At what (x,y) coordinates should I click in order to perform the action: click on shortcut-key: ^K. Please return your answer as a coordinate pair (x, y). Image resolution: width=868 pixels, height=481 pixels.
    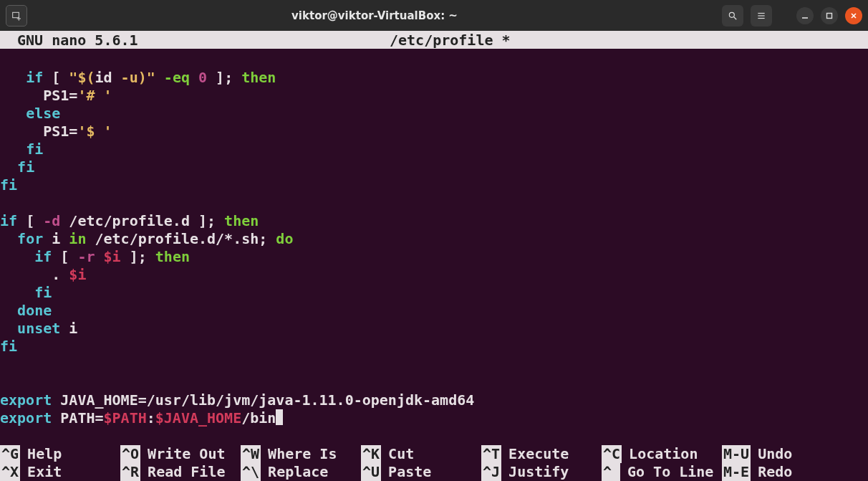
    Looking at the image, I should click on (371, 454).